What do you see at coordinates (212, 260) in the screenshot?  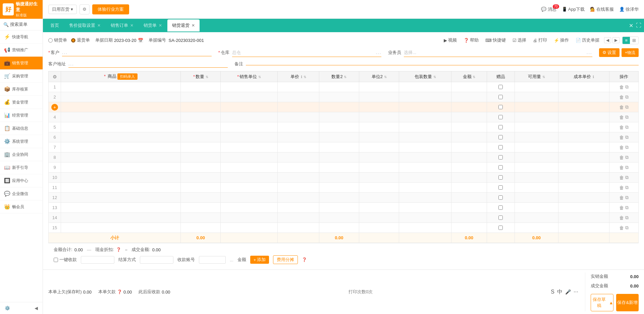 I see `account-no-input` at bounding box center [212, 260].